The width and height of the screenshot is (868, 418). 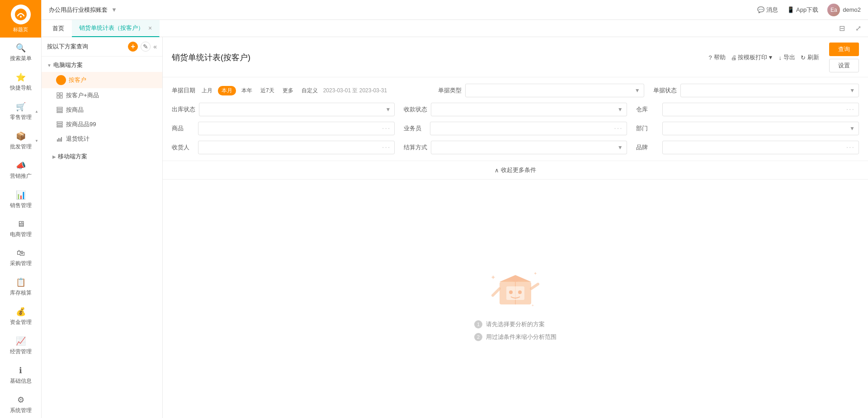 I want to click on sidebar-item-marketing: 📣 营销推广, so click(x=21, y=170).